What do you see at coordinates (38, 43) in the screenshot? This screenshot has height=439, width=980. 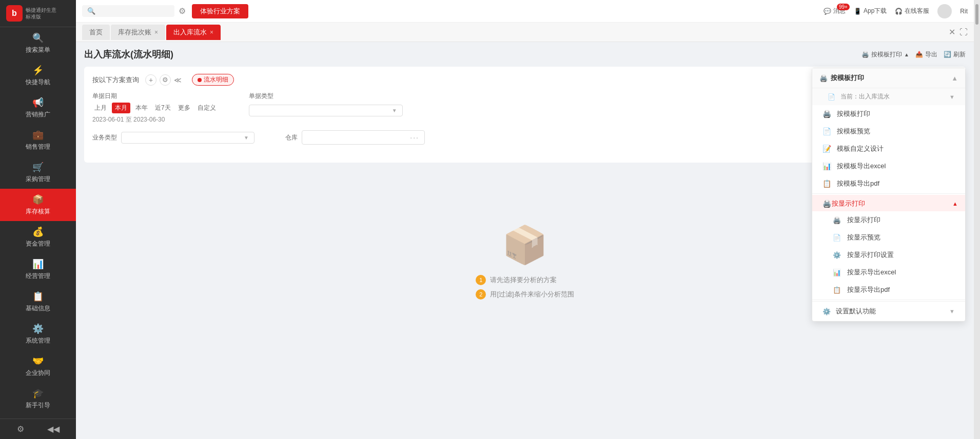 I see `sidebar-item-search: 🔍 搜索菜单` at bounding box center [38, 43].